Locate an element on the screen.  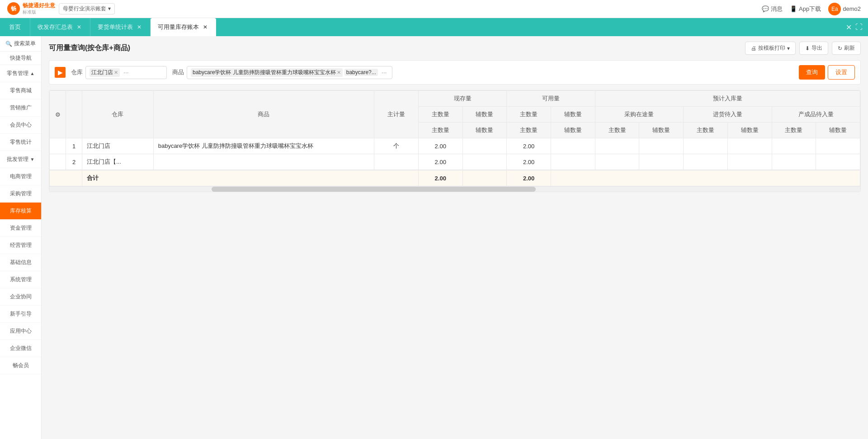
export-icon: ⬇ is located at coordinates (807, 48).